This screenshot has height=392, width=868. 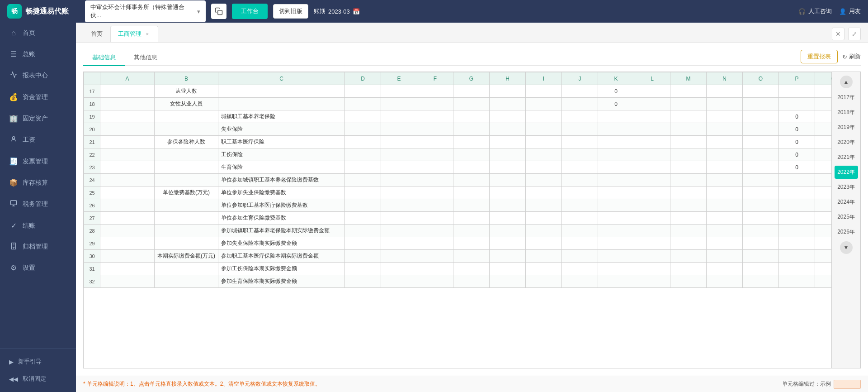 I want to click on cell-17-h, so click(x=508, y=91).